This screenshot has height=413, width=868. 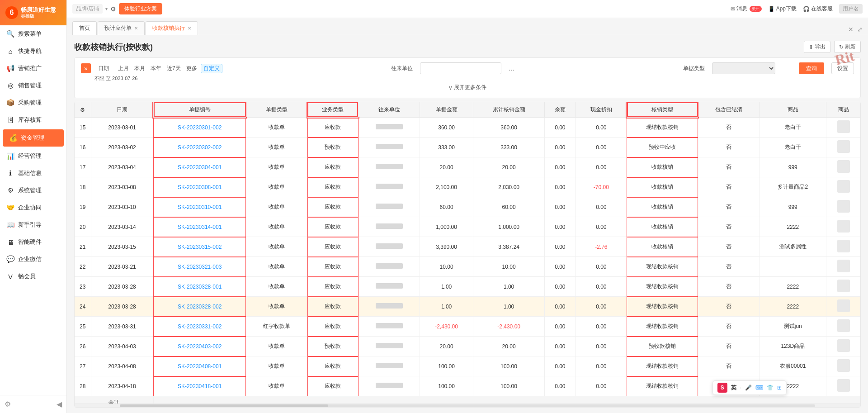 I want to click on sidebar-item-purchase: 📦 采购管理, so click(x=33, y=103).